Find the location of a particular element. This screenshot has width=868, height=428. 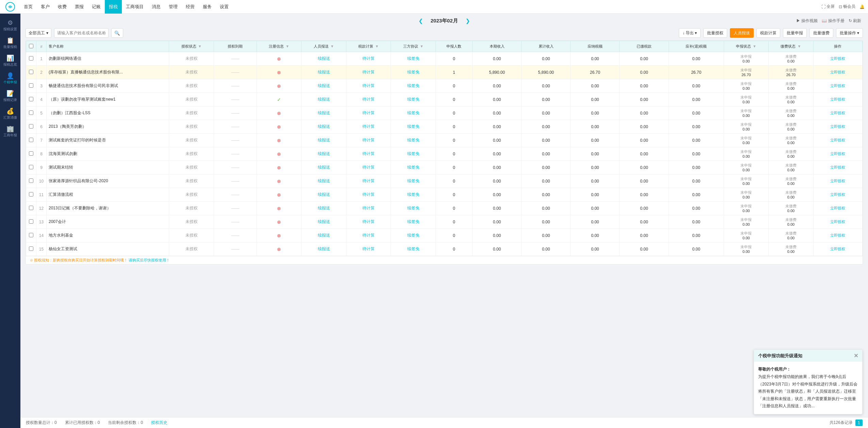

batch-report-btn: 批量申报 is located at coordinates (795, 33).